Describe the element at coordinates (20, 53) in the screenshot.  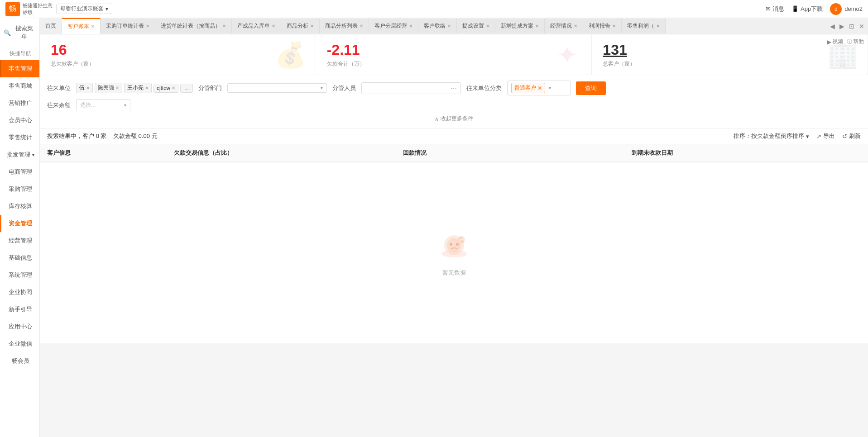
I see `sidebar-item-quick-nav: 快捷导航` at that location.